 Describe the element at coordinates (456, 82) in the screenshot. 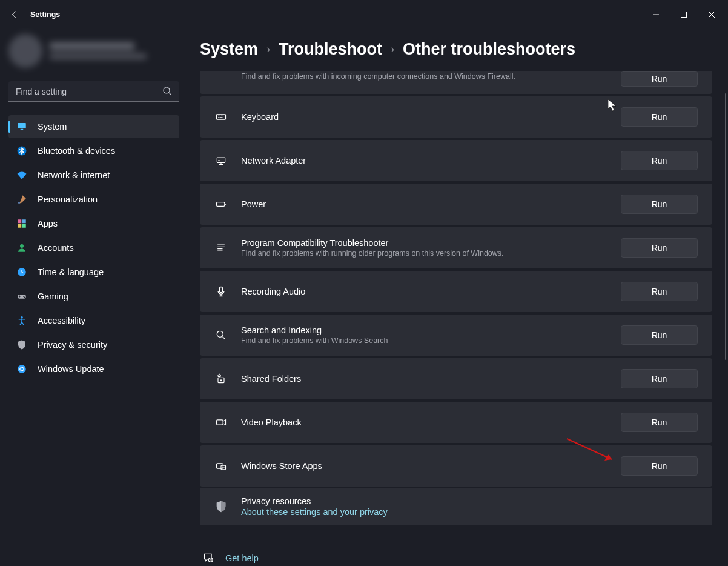

I see `troubleshooter-row-incoming-connections: Find and fix problems with incoming comp…` at that location.